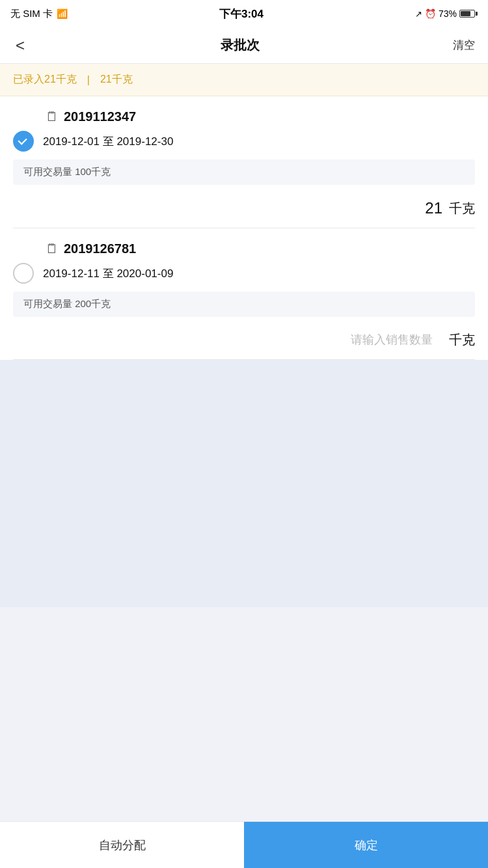 This screenshot has height=868, width=488. Describe the element at coordinates (464, 46) in the screenshot. I see `clear-button: 清空` at that location.